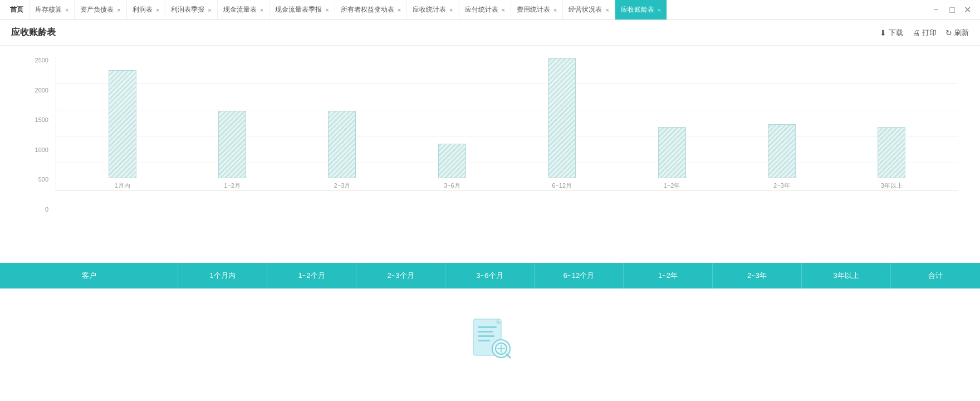  I want to click on close-window-button: ✕, so click(968, 10).